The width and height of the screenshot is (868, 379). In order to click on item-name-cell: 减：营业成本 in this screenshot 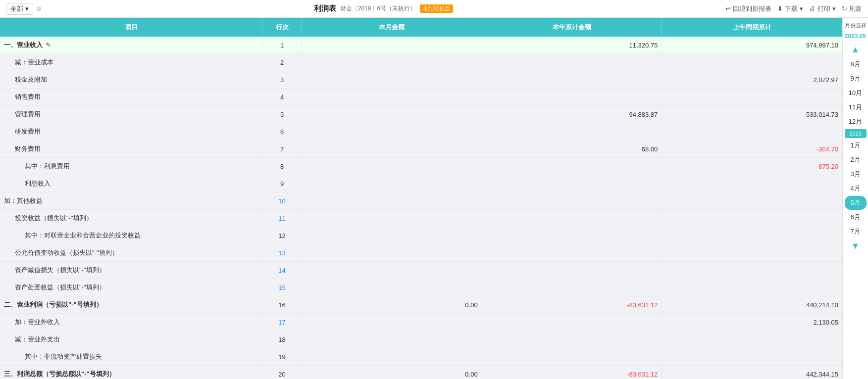, I will do `click(131, 62)`.